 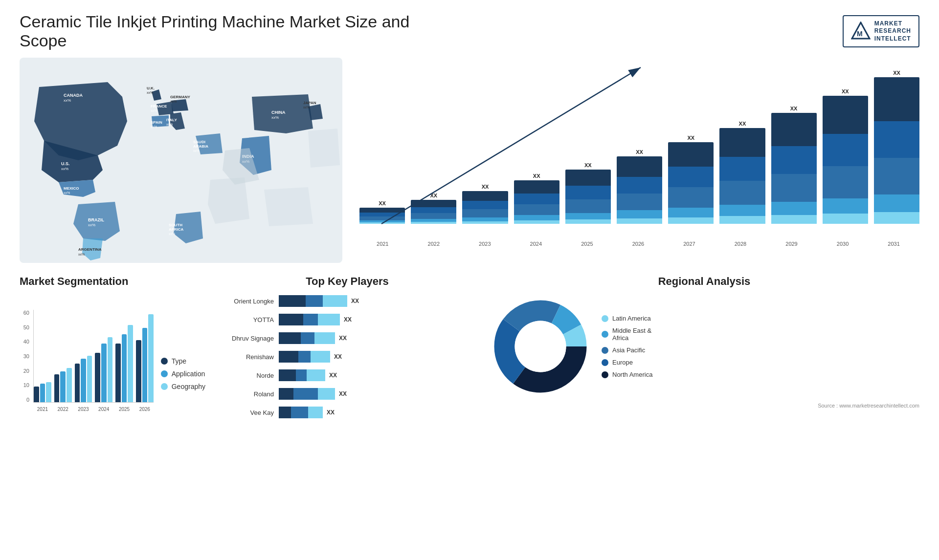 I want to click on svg-text: ARGENTINA, so click(x=90, y=249).